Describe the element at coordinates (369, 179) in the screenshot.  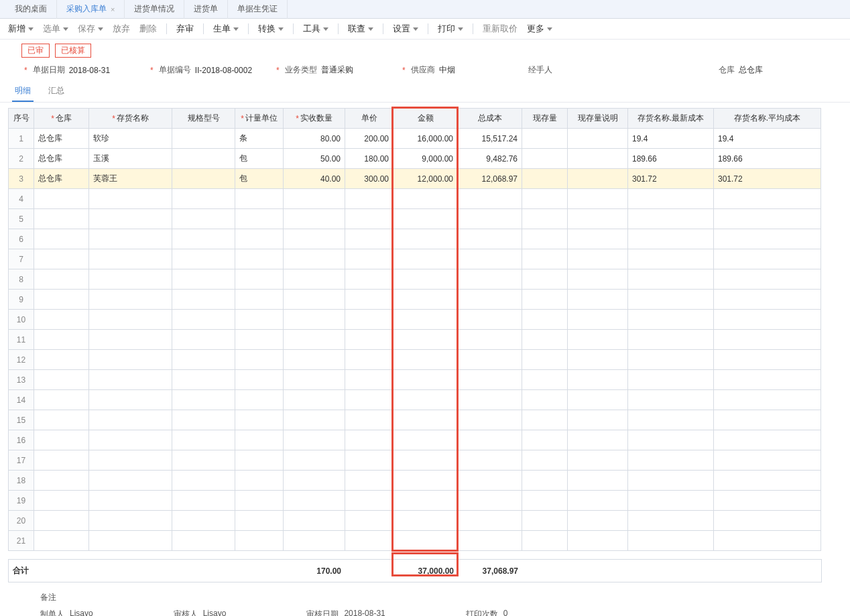
I see `cell-price: 300.00` at that location.